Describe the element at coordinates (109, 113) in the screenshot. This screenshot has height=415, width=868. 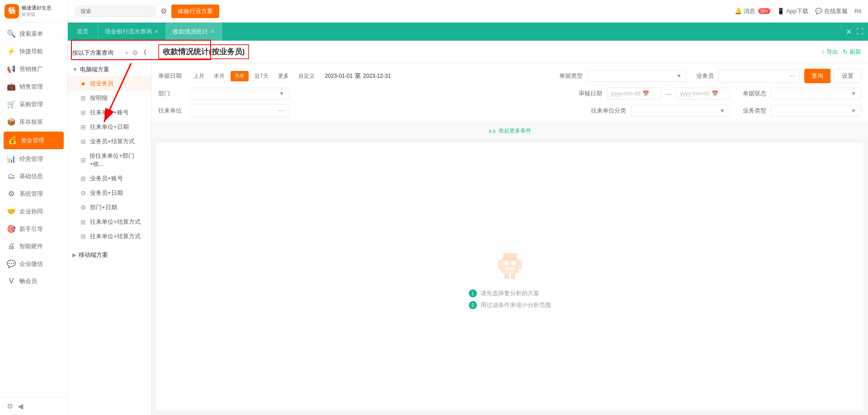
I see `lp-item-unit-account: ⊞ 往来单位+账号` at that location.